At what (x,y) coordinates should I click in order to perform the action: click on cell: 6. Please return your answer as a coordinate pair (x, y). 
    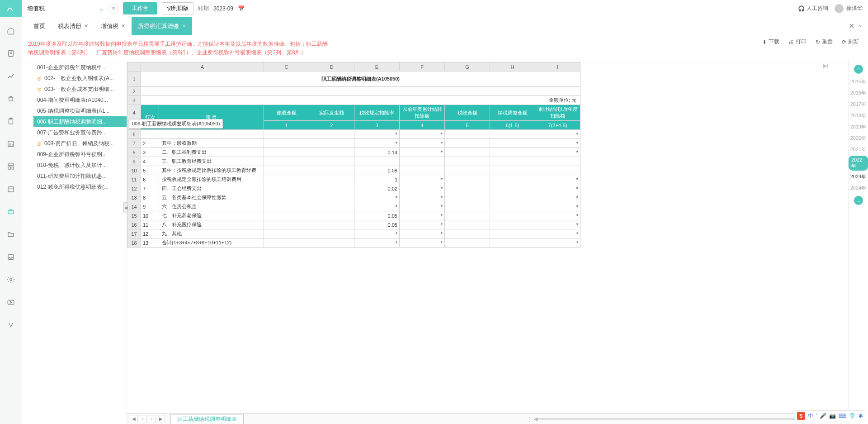
    Looking at the image, I should click on (150, 180).